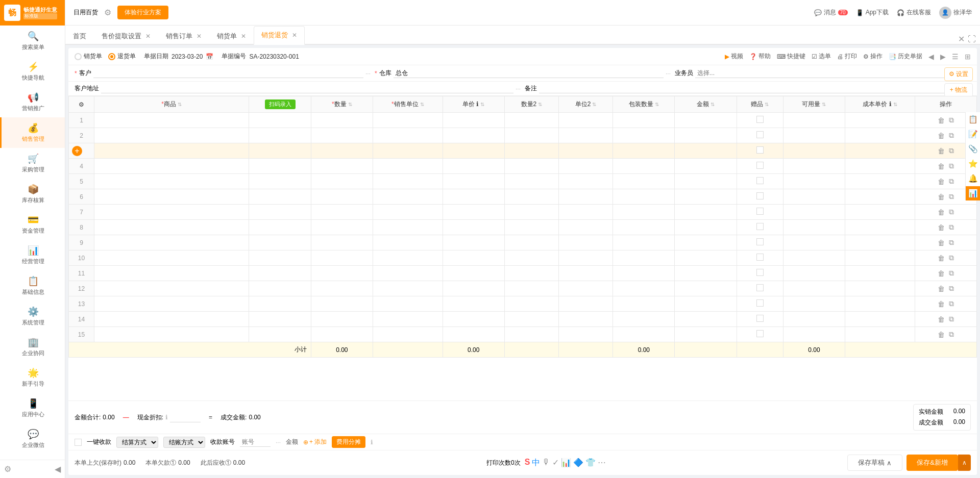 The image size is (980, 478). Describe the element at coordinates (555, 463) in the screenshot. I see `toolbar-icon-4: ✓` at that location.